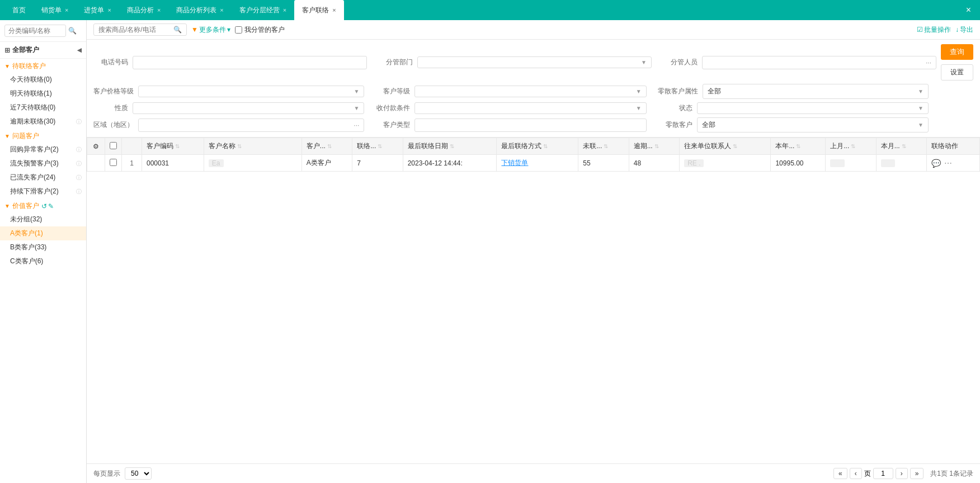 This screenshot has height=483, width=980. Describe the element at coordinates (515, 163) in the screenshot. I see `last-method-link: 下销货单` at that location.